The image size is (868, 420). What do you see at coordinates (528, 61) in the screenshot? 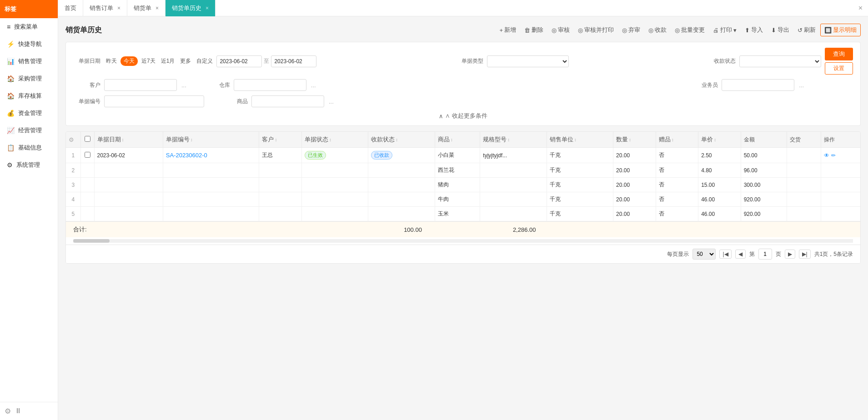
I see `type-select` at bounding box center [528, 61].